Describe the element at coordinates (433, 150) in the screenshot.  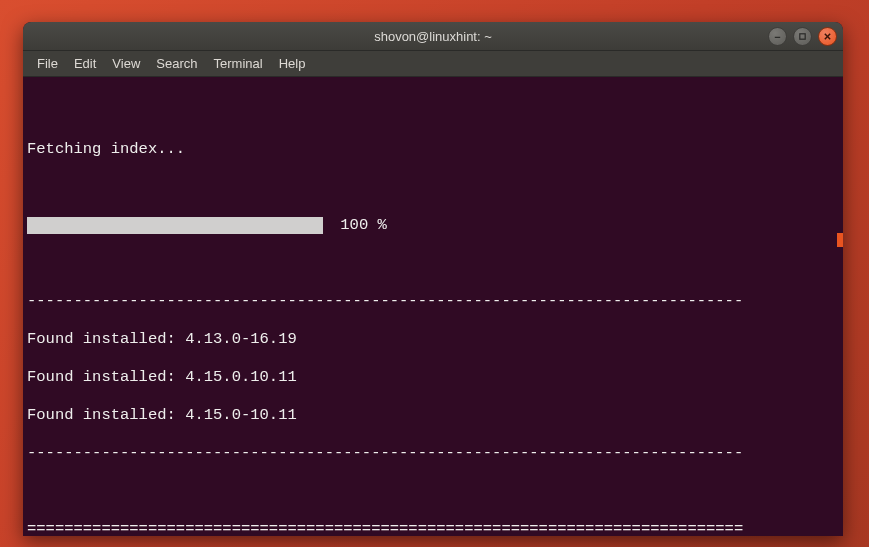
I see `line-fetching: Fetching index...` at that location.